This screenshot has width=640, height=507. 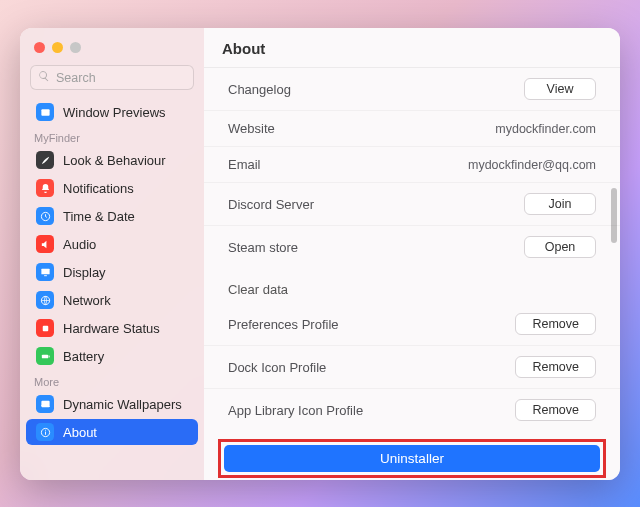 What do you see at coordinates (114, 160) in the screenshot?
I see `sidebar-item-label: Look & Behaviour` at bounding box center [114, 160].